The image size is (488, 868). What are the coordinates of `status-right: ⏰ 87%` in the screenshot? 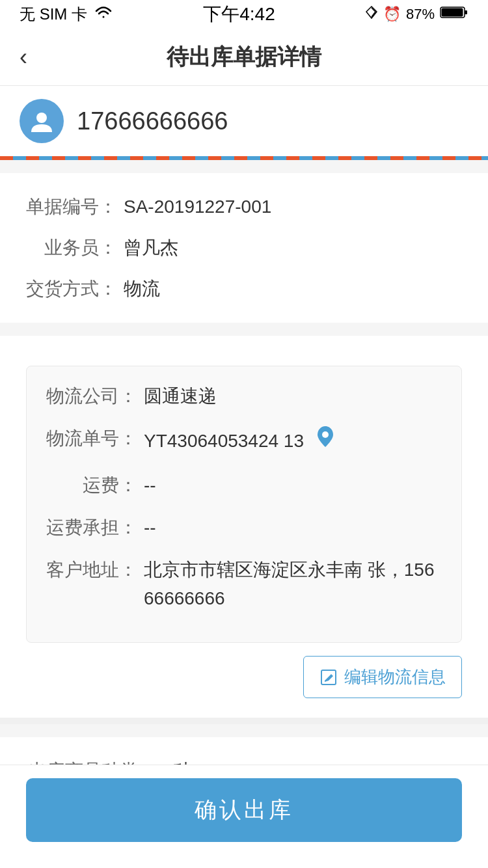 It's located at (416, 14).